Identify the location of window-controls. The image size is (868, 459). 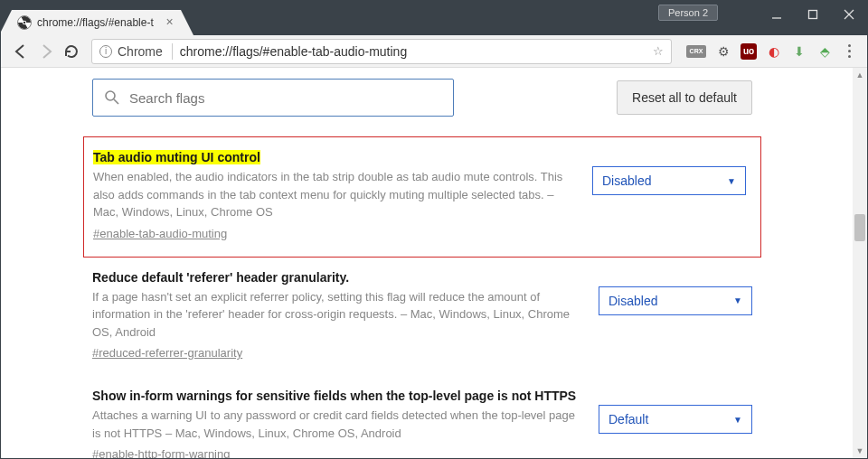
(813, 15).